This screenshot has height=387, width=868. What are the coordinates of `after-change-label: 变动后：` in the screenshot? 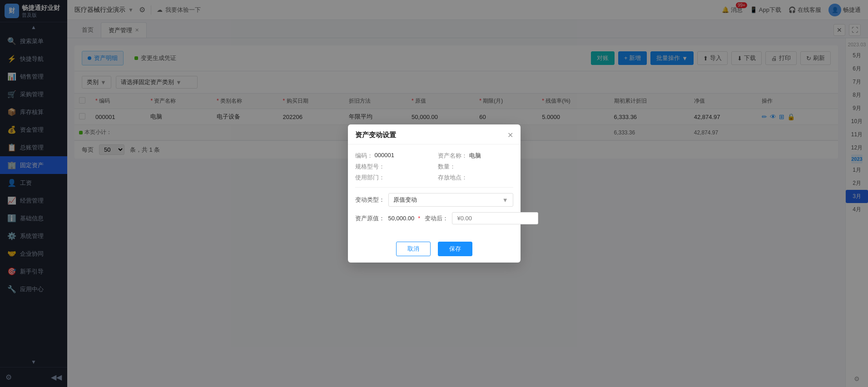 It's located at (436, 218).